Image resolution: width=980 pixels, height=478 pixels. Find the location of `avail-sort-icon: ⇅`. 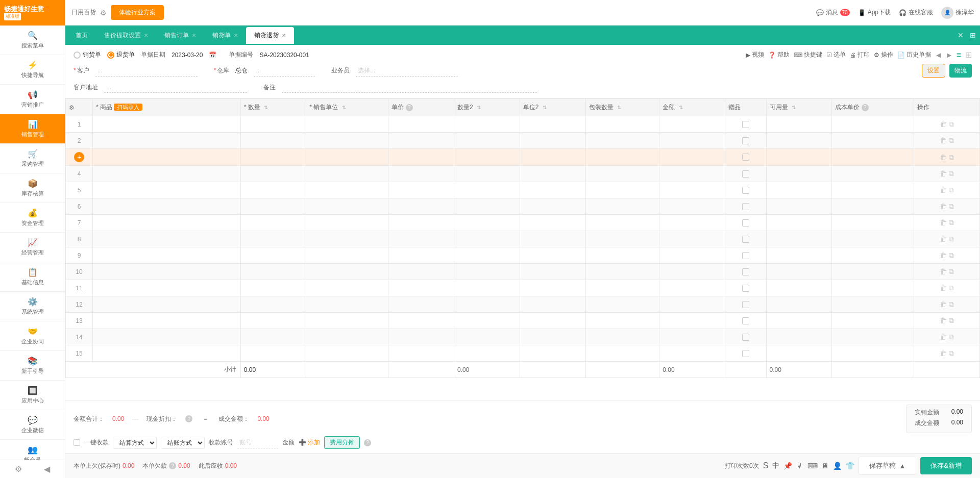

avail-sort-icon: ⇅ is located at coordinates (794, 107).